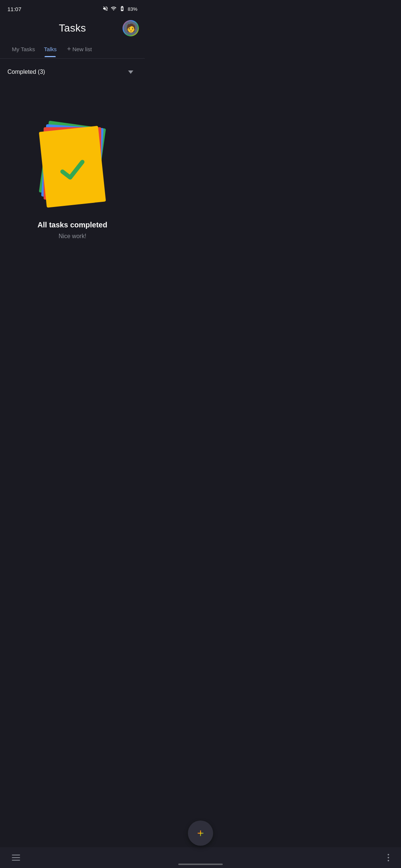 This screenshot has width=401, height=868. I want to click on completed-label: Completed (3), so click(26, 72).